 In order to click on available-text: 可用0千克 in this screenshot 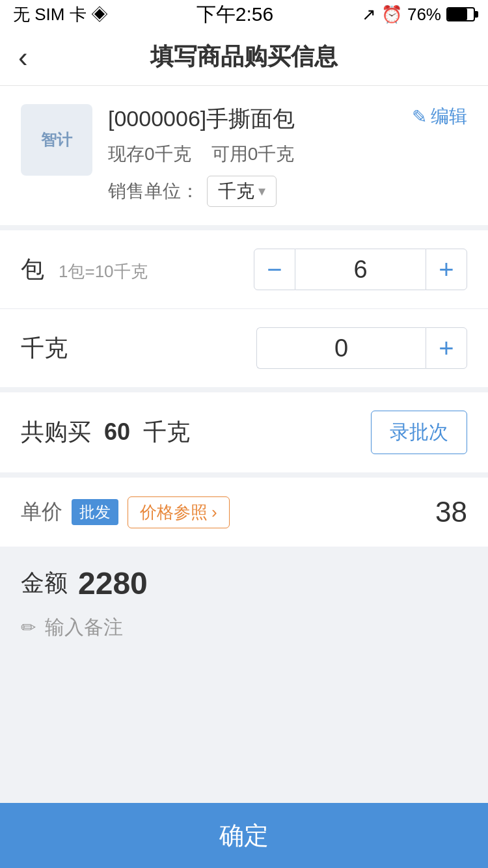, I will do `click(253, 154)`.